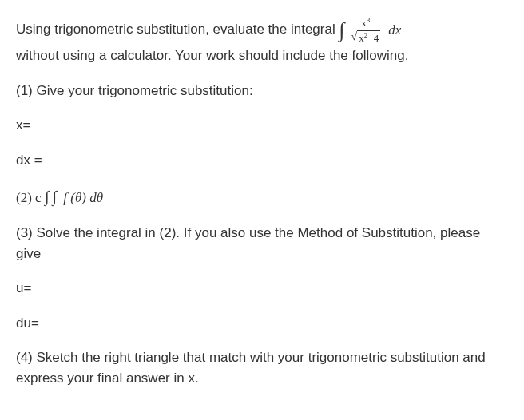  What do you see at coordinates (369, 20) in the screenshot?
I see `num-sup: 3` at bounding box center [369, 20].